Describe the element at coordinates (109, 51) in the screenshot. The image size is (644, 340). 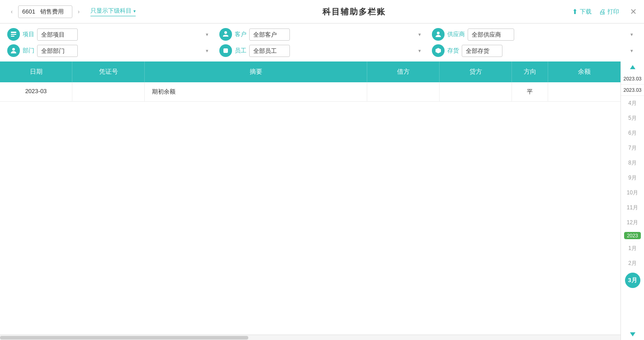
I see `filter-department: 部门 全部部门` at that location.